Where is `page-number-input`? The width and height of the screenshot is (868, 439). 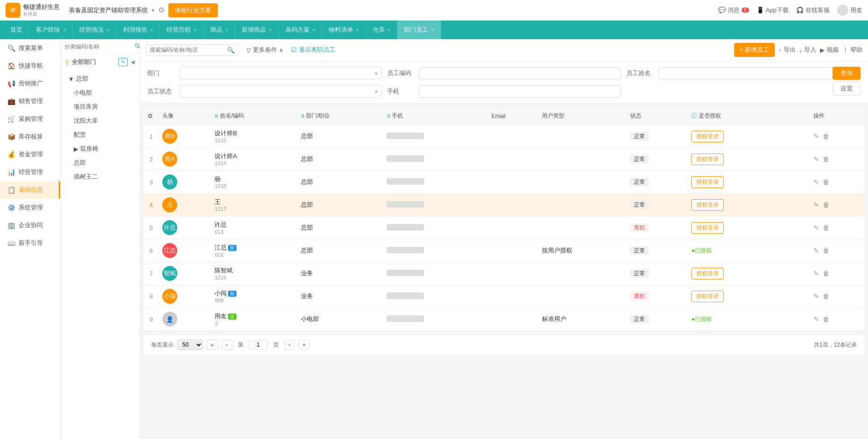 page-number-input is located at coordinates (258, 345).